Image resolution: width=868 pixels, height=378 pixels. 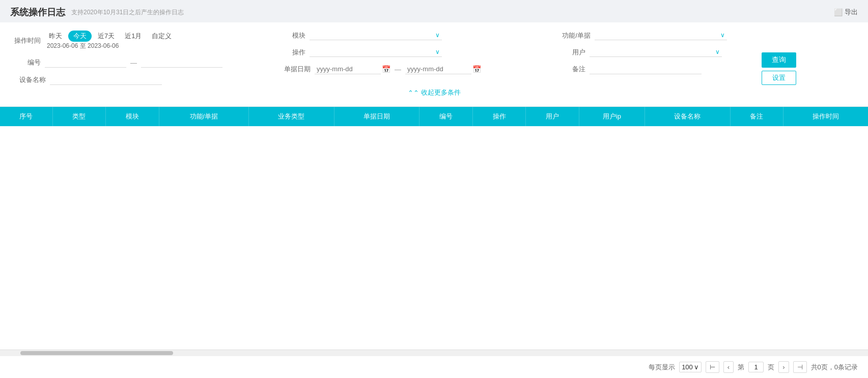 What do you see at coordinates (696, 367) in the screenshot?
I see `per-page-arrow: ∨` at bounding box center [696, 367].